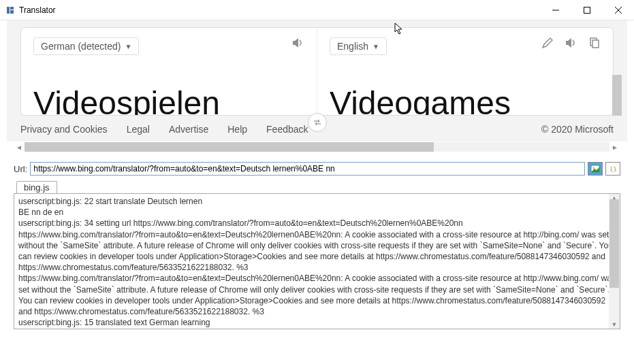  I want to click on devtools-icon: {}, so click(613, 169).